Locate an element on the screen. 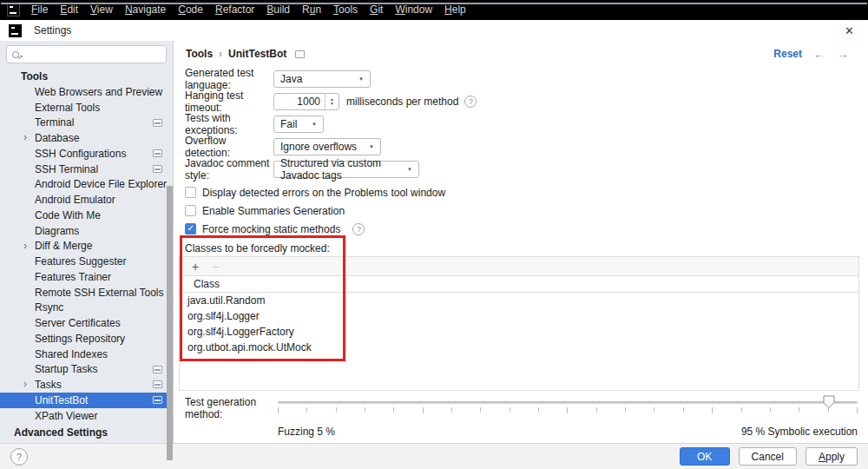  sidebar-item-label: Diff & Merge is located at coordinates (63, 246).